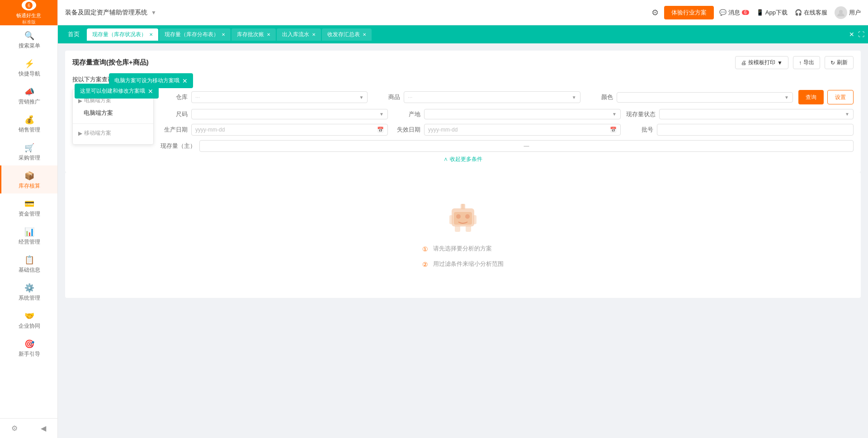 This screenshot has height=438, width=868. Describe the element at coordinates (43, 429) in the screenshot. I see `collapse-sidebar-icon: ◀` at that location.